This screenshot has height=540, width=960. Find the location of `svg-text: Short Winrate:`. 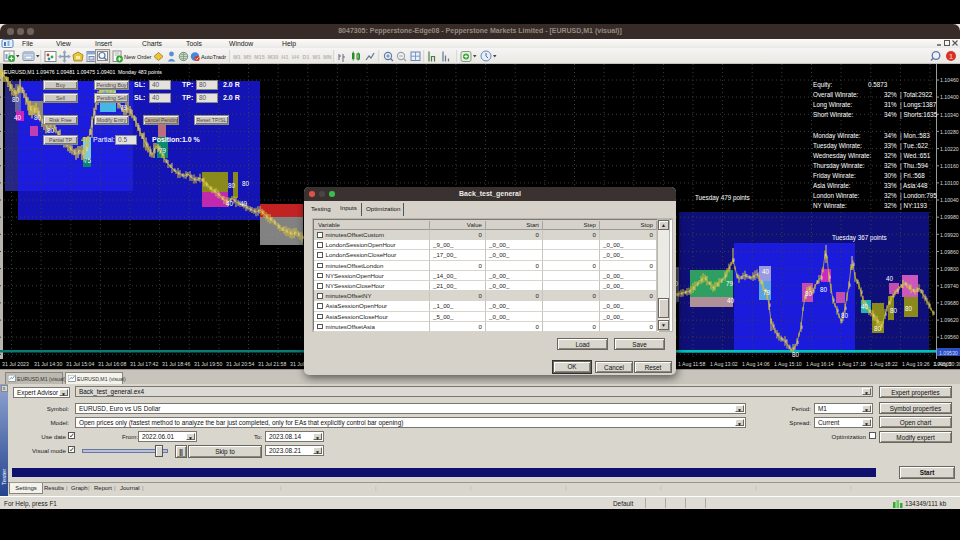

svg-text: Short Winrate: is located at coordinates (833, 114).